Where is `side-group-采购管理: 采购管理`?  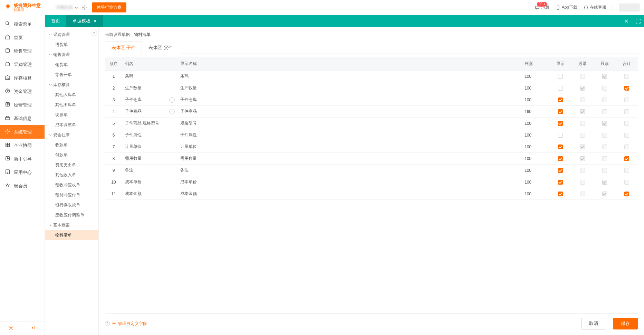 side-group-采购管理: 采购管理 is located at coordinates (72, 35).